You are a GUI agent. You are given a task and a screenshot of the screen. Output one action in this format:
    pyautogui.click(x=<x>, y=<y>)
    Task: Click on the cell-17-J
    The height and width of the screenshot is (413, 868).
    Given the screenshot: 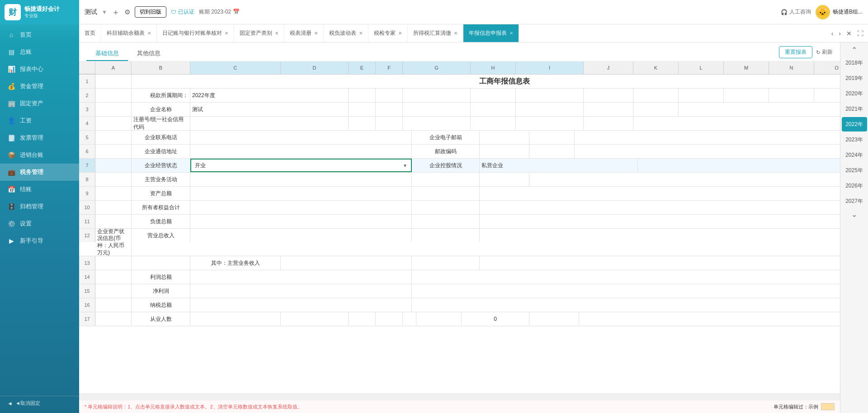 What is the action you would take?
    pyautogui.click(x=554, y=319)
    